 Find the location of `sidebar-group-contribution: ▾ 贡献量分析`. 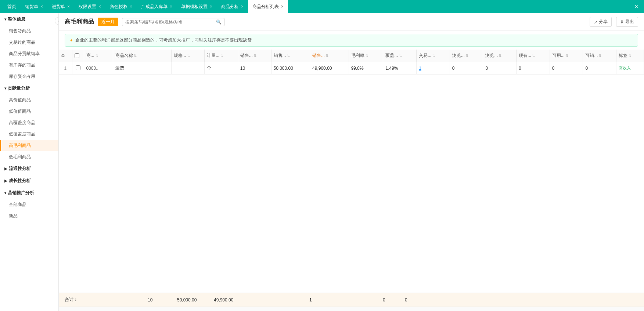

sidebar-group-contribution: ▾ 贡献量分析 is located at coordinates (29, 88).